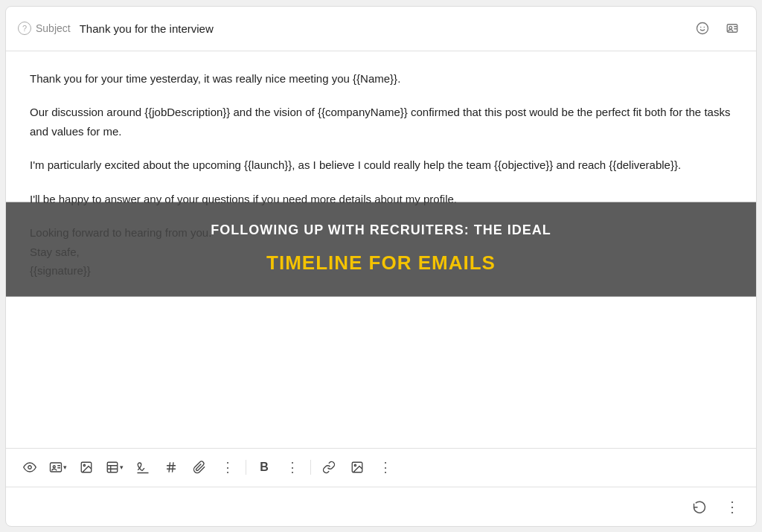 This screenshot has width=762, height=532. Describe the element at coordinates (717, 28) in the screenshot. I see `subject-actions` at that location.